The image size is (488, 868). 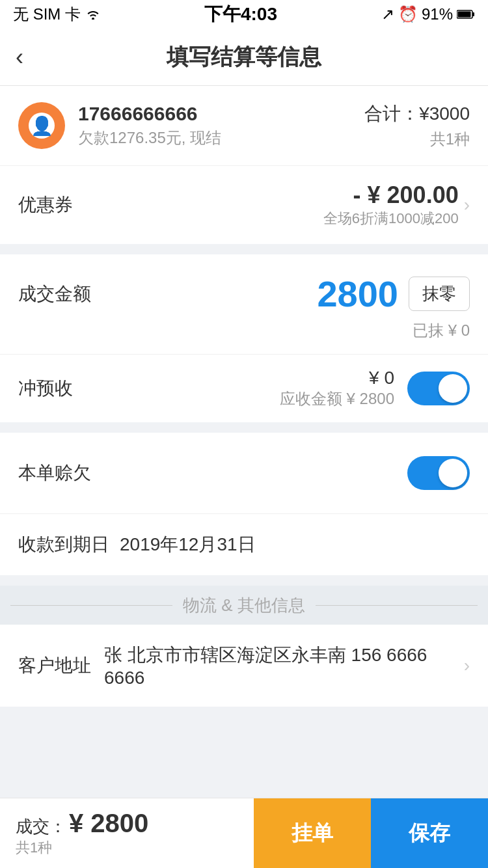 What do you see at coordinates (244, 833) in the screenshot?
I see `bottom-bar: 成交： ¥ 2800 共1种 挂单 保存` at bounding box center [244, 833].